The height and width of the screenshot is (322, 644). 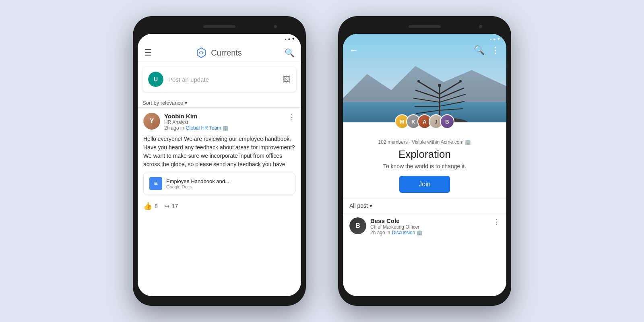 I want to click on back-icon: ←, so click(x=354, y=50).